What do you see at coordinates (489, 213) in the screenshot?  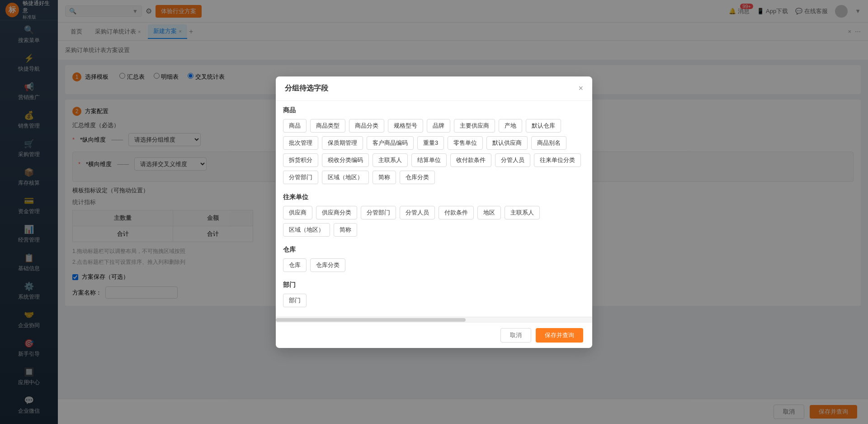 I see `tag-partner-6: 地区` at bounding box center [489, 213].